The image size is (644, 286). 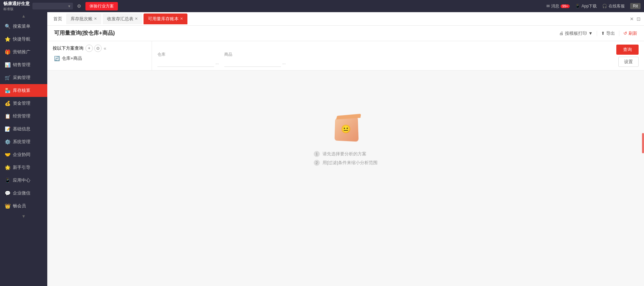 I want to click on sidebar-item-apps: 📱 应用中心, so click(x=24, y=180).